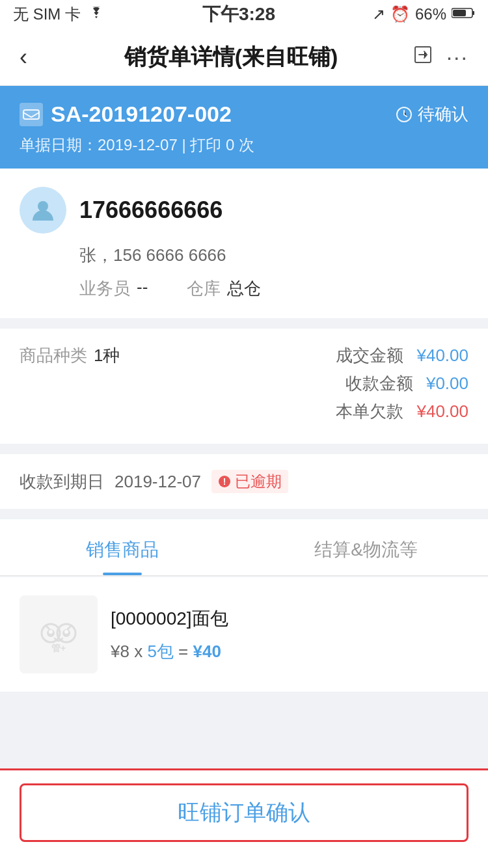  What do you see at coordinates (207, 651) in the screenshot?
I see `product-total: ¥40` at bounding box center [207, 651].